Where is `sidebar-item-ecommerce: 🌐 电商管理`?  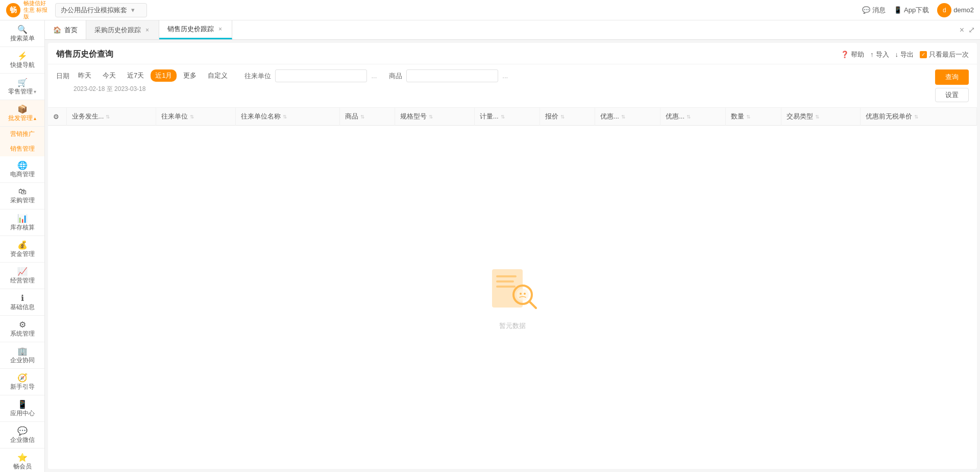
sidebar-item-ecommerce: 🌐 电商管理 is located at coordinates (22, 170).